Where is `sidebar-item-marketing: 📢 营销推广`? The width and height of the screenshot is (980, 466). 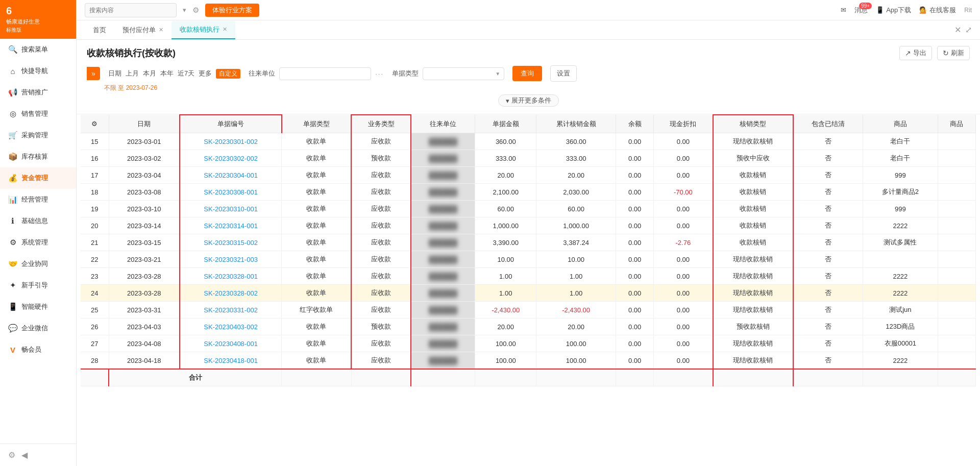
sidebar-item-marketing: 📢 营销推广 is located at coordinates (38, 92).